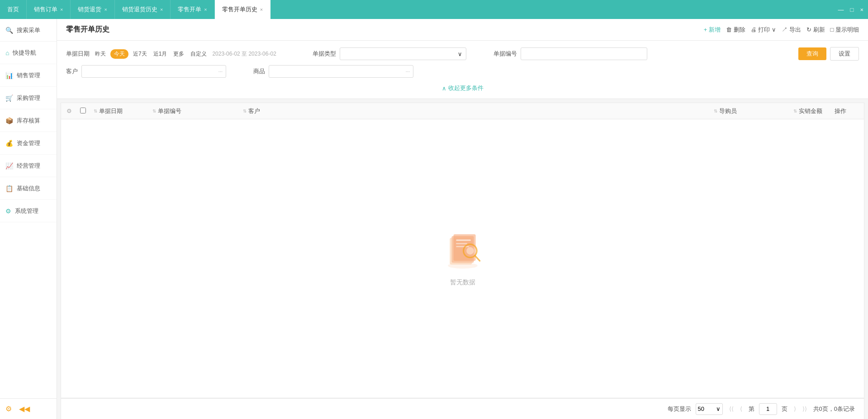  Describe the element at coordinates (795, 409) in the screenshot. I see `next-page-btn: ⟩` at that location.